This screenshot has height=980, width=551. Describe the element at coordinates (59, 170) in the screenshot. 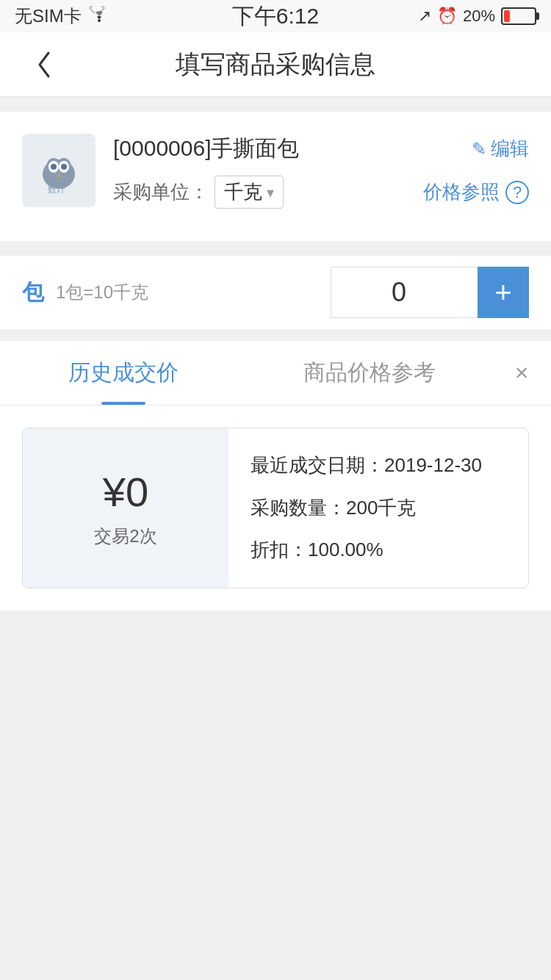

I see `product-thumbnail: 数计` at that location.